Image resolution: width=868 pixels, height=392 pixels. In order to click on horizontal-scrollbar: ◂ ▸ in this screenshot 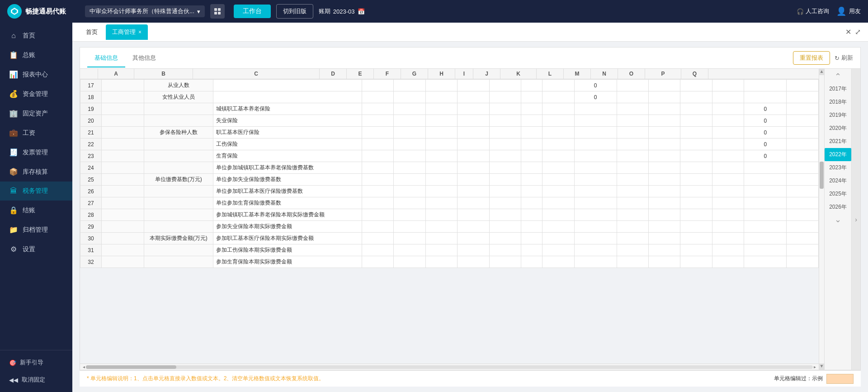, I will do `click(449, 367)`.